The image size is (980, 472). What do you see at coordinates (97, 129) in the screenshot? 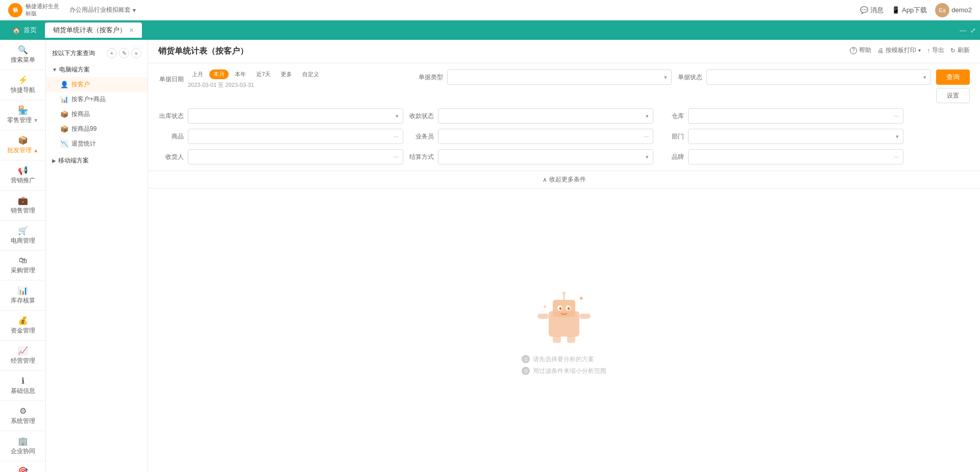
I see `plan-item-by-product-99: 📦 按商品99` at bounding box center [97, 129].